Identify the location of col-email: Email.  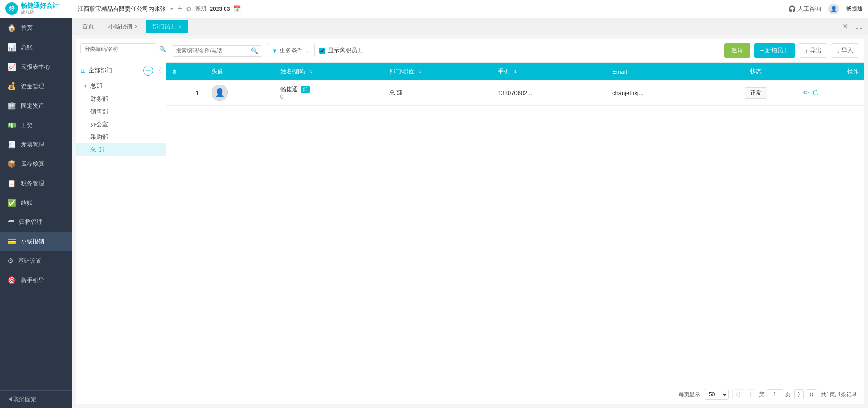
(660, 71).